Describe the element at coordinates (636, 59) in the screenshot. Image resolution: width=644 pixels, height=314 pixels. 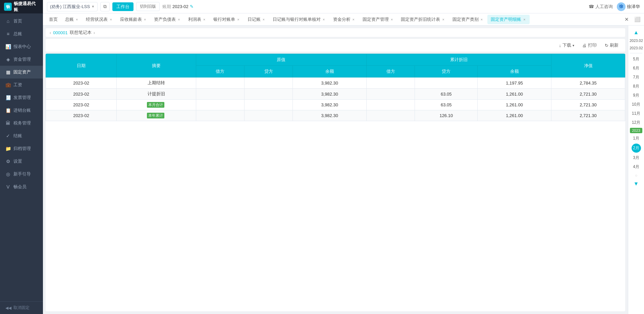
I see `date-nav-may: 5月` at that location.